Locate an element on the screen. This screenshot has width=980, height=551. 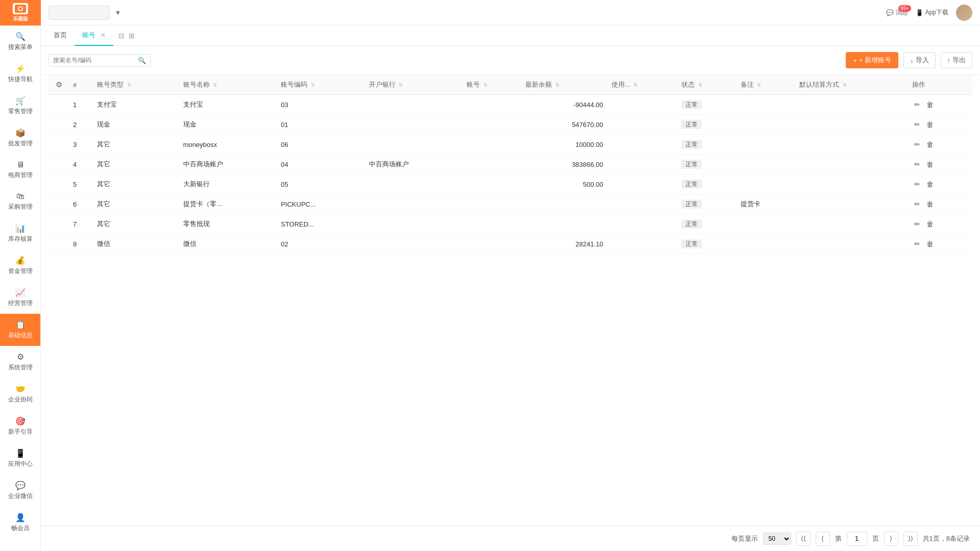
col-type-sort-icon: ⇅ is located at coordinates (129, 85).